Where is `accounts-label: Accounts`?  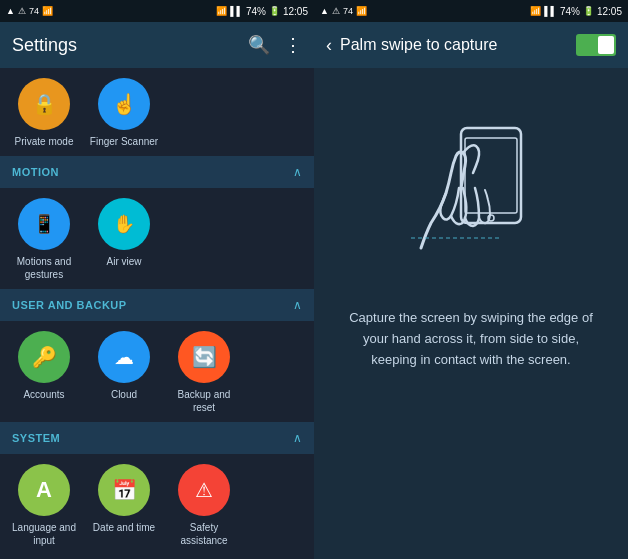 accounts-label: Accounts is located at coordinates (44, 394).